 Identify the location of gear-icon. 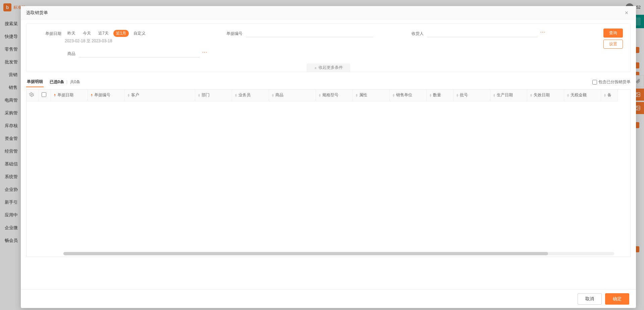
(32, 96).